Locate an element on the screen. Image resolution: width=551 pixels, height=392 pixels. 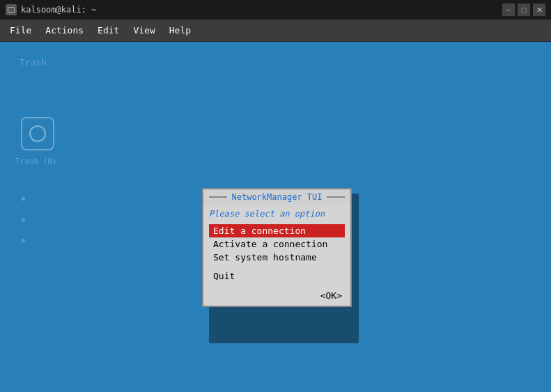
dialog-options: Edit a connection Activate a connection … is located at coordinates (277, 244).